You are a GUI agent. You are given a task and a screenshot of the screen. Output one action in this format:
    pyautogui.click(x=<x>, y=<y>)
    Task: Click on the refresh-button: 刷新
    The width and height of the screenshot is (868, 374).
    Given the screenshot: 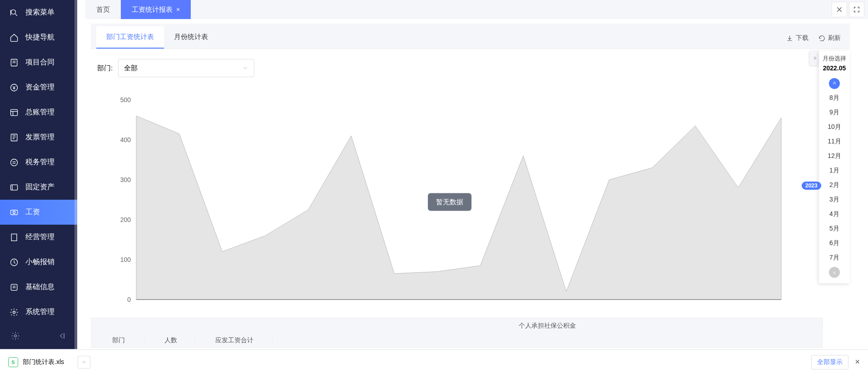 What is the action you would take?
    pyautogui.click(x=829, y=38)
    